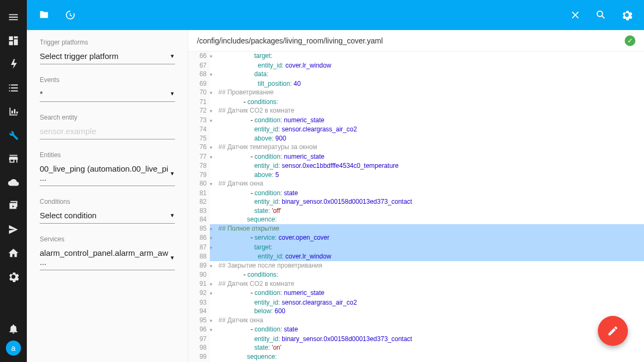 This screenshot has width=644, height=362. I want to click on code-line: 73▾ - condition: numeric_state, so click(416, 121).